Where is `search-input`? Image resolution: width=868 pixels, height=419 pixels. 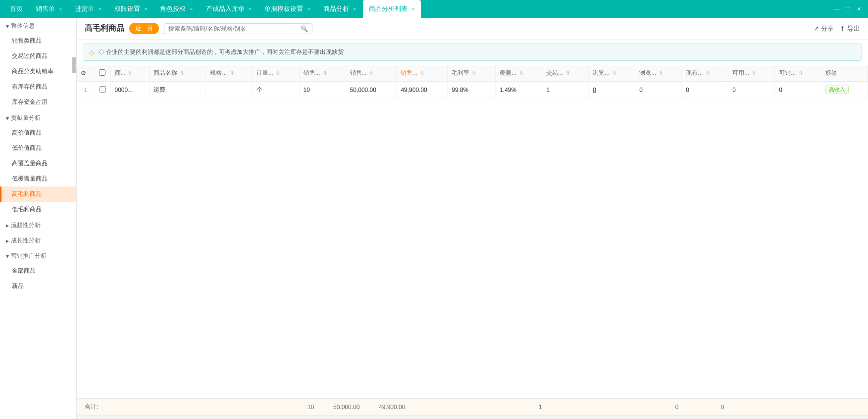
search-input is located at coordinates (234, 29).